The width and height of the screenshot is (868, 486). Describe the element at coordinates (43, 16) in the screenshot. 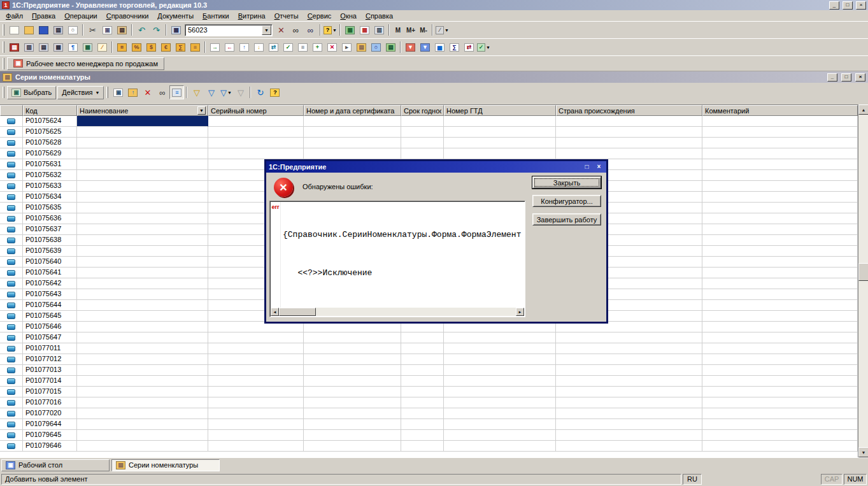

I see `menu-правка: Правка` at that location.